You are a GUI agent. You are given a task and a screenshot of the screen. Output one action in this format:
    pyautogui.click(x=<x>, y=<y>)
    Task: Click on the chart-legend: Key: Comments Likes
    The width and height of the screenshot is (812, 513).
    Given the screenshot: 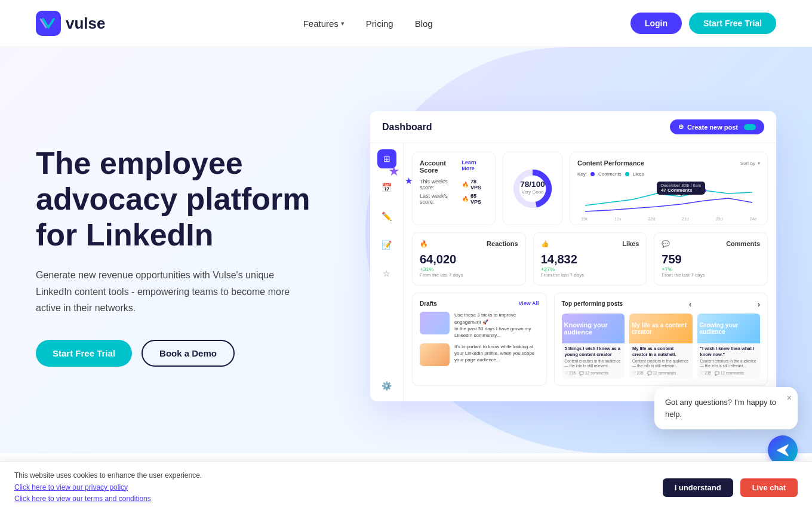 What is the action you would take?
    pyautogui.click(x=669, y=174)
    